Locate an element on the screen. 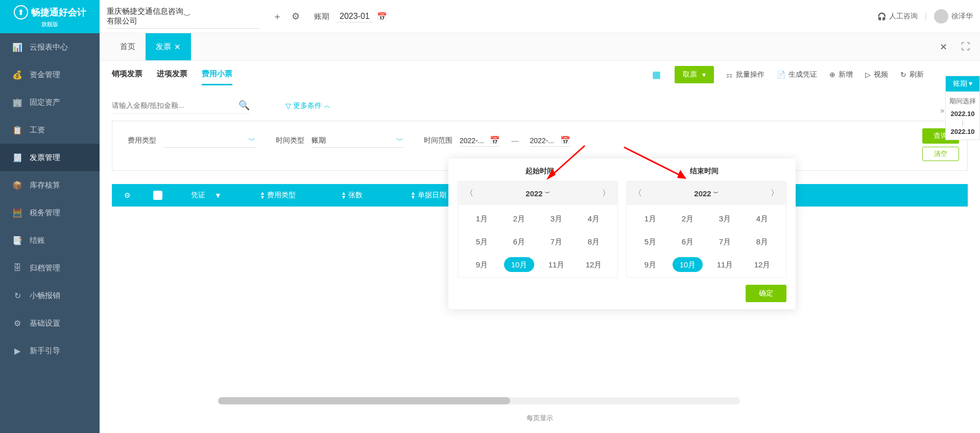 Image resolution: width=980 pixels, height=433 pixels. period-end: 2022.10 is located at coordinates (963, 132).